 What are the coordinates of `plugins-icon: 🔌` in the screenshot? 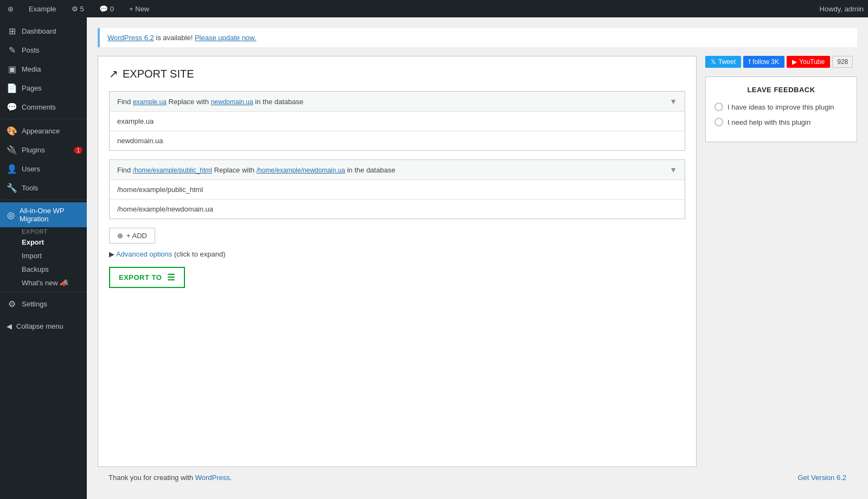 It's located at (12, 150).